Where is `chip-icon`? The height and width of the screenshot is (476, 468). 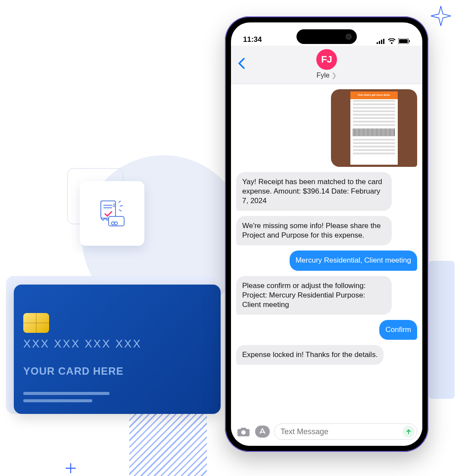
chip-icon is located at coordinates (36, 323).